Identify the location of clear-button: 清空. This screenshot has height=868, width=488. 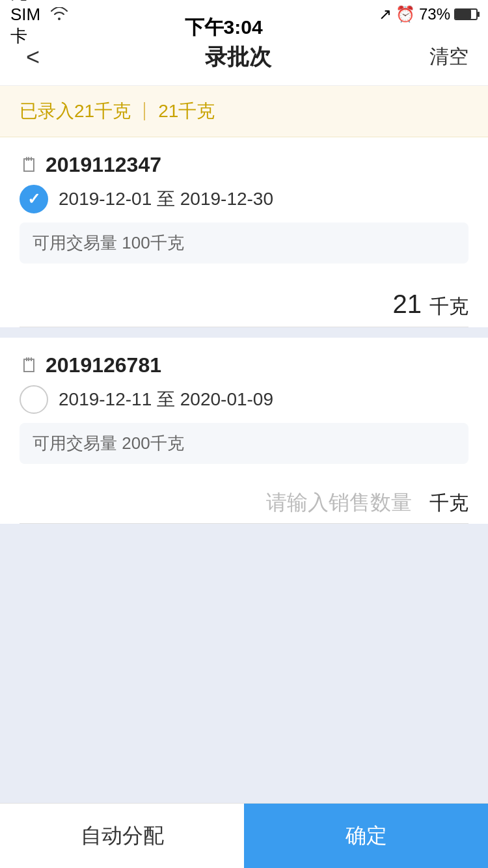
(449, 57).